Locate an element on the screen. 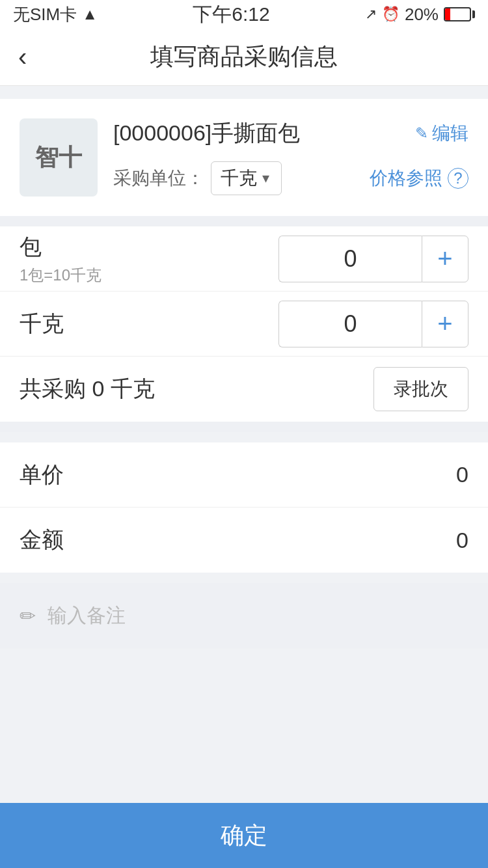 This screenshot has height=868, width=488. alarm-icon: ⏰ is located at coordinates (390, 14).